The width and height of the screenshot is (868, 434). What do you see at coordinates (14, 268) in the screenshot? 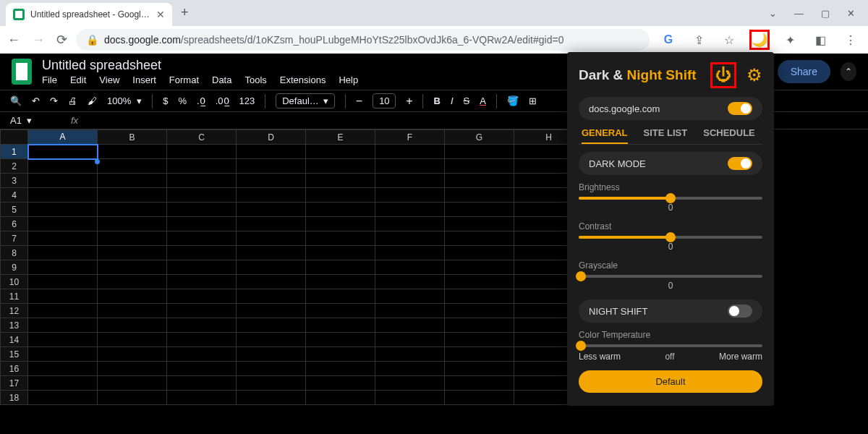
I see `row-header: 9` at bounding box center [14, 268].